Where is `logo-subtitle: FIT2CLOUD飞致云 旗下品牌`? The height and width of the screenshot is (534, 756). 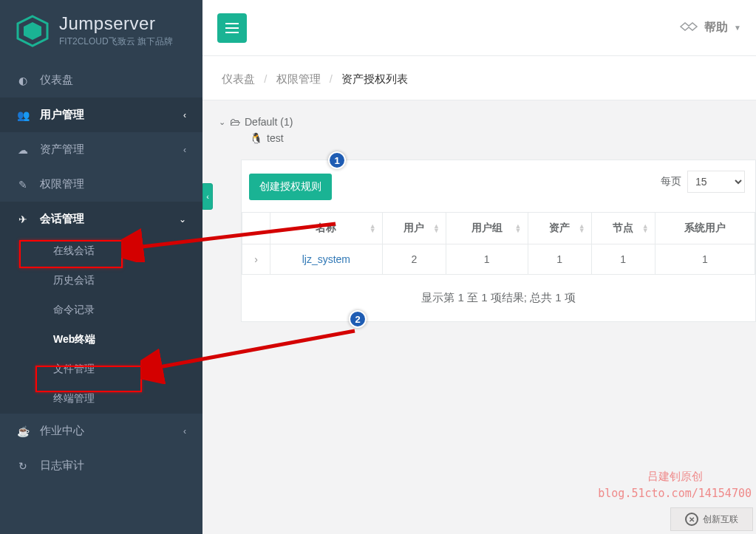 logo-subtitle: FIT2CLOUD飞致云 旗下品牌 is located at coordinates (116, 41).